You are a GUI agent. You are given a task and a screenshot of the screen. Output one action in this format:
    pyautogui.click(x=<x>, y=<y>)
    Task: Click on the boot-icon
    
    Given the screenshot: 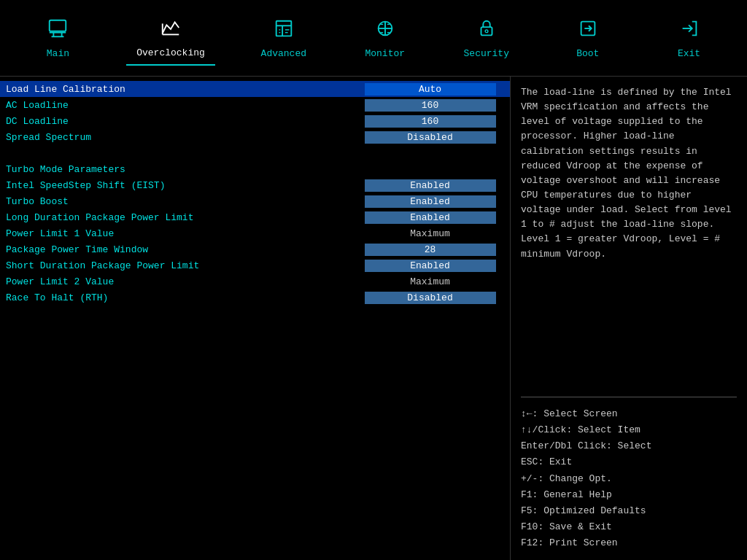 What is the action you would take?
    pyautogui.click(x=588, y=31)
    